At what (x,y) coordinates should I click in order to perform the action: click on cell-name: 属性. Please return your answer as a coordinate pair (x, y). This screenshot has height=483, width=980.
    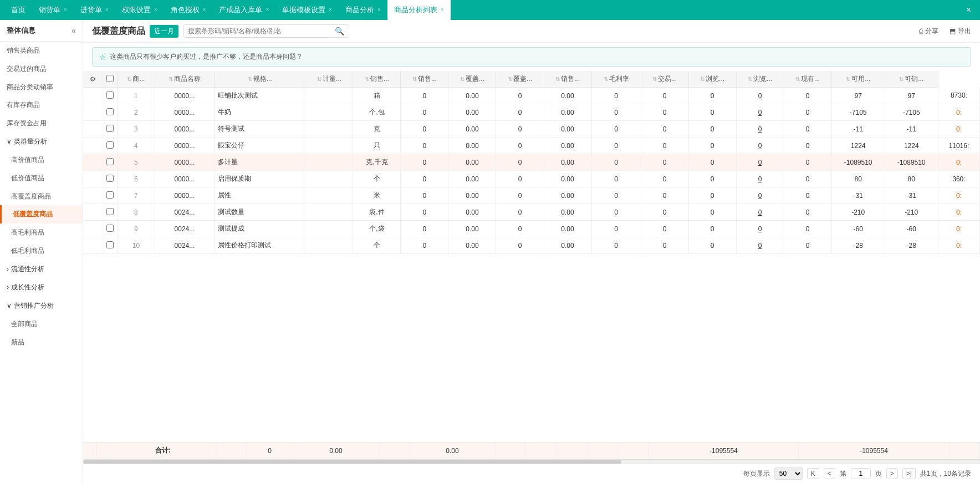
    Looking at the image, I should click on (259, 196).